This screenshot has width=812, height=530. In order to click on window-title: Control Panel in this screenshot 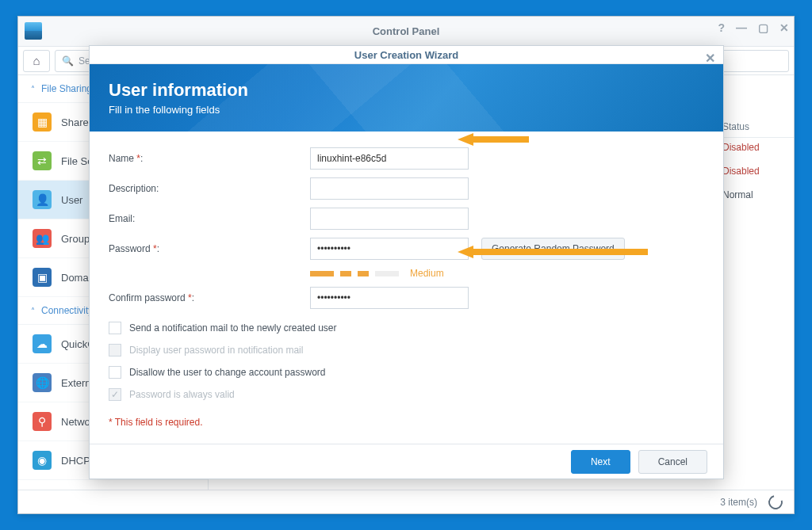, I will do `click(406, 32)`.